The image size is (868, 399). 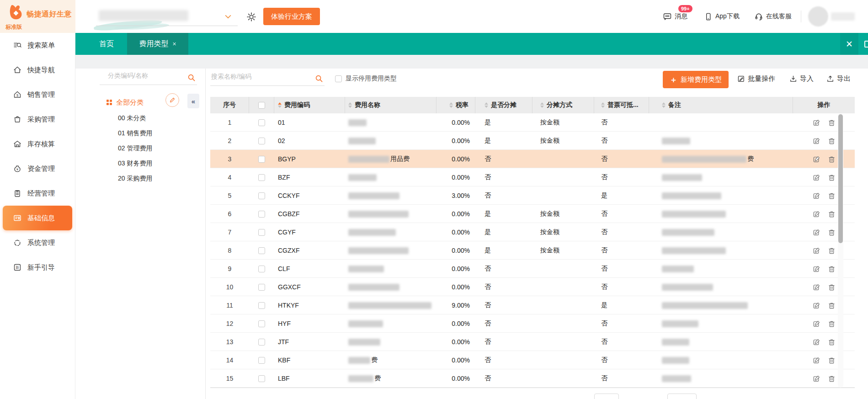 What do you see at coordinates (533, 214) in the screenshot?
I see `table-row: 6CGBZF0.00%是按金额否` at bounding box center [533, 214].